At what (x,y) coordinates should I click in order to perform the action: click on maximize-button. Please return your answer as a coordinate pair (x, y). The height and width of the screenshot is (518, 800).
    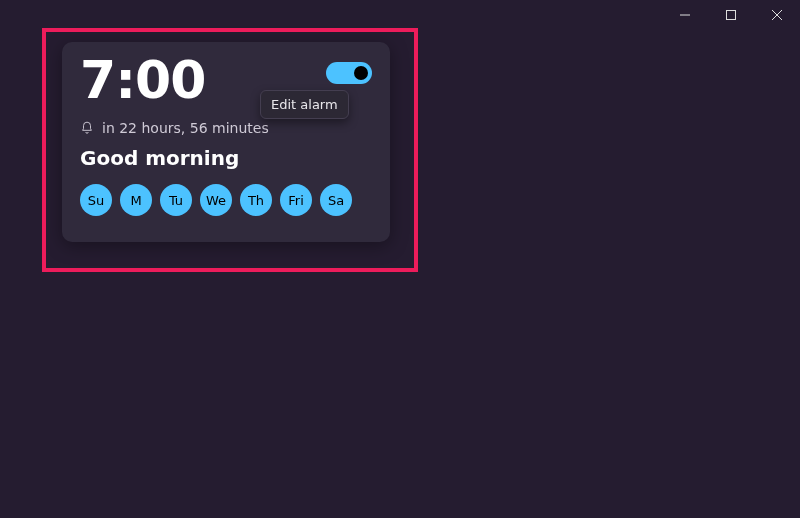
    Looking at the image, I should click on (731, 15).